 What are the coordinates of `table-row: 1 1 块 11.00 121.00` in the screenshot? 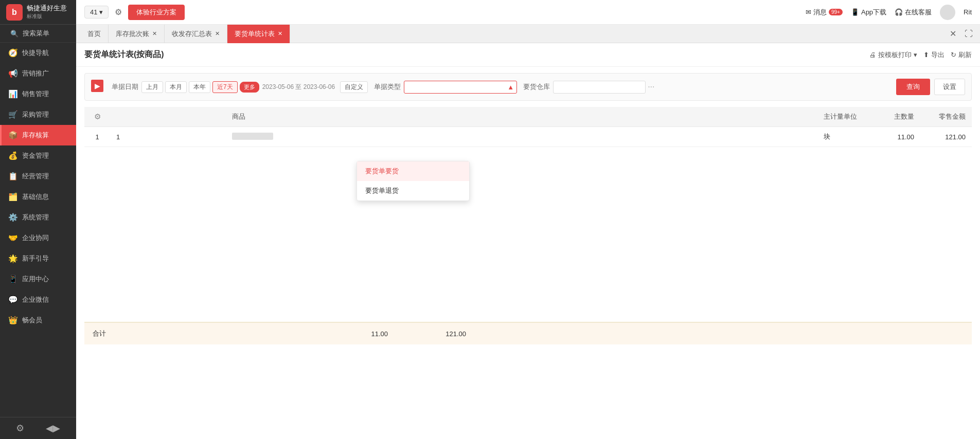 It's located at (528, 137).